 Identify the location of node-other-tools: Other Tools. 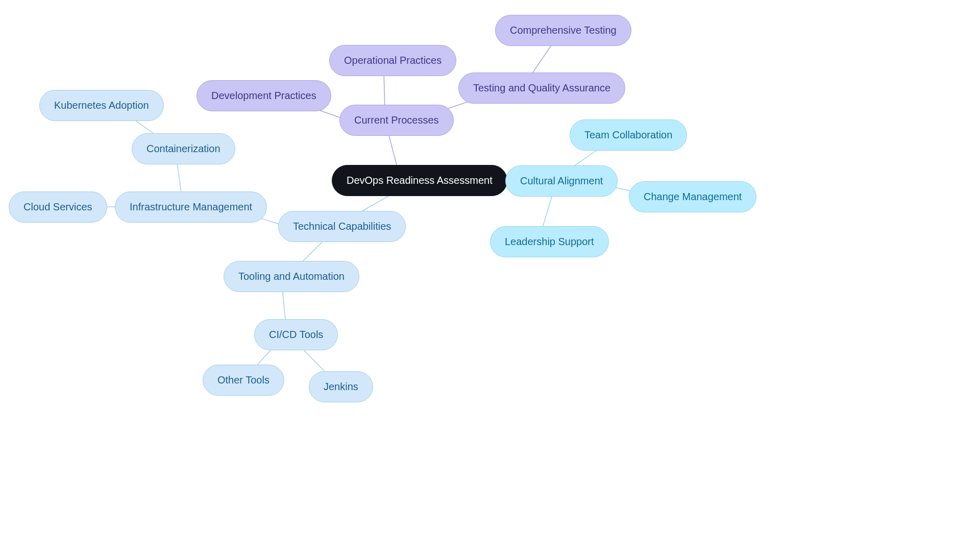
(243, 380).